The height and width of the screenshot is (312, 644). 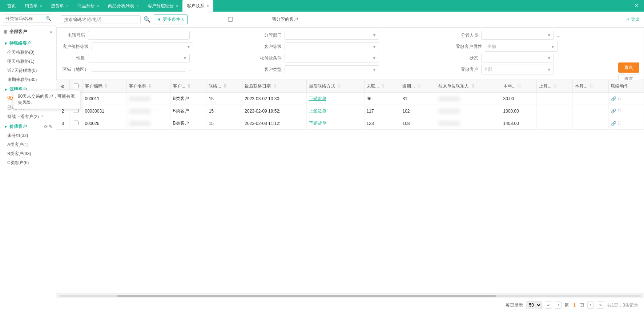 I want to click on close-customer-layer-icon: ×, so click(x=177, y=6).